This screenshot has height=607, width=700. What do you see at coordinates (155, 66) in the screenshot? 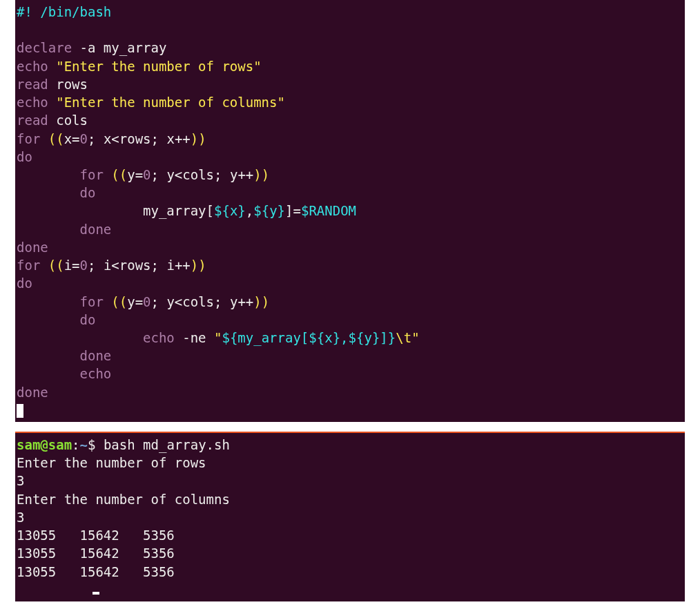
I see `string-rows: "Enter the number of rows"` at bounding box center [155, 66].